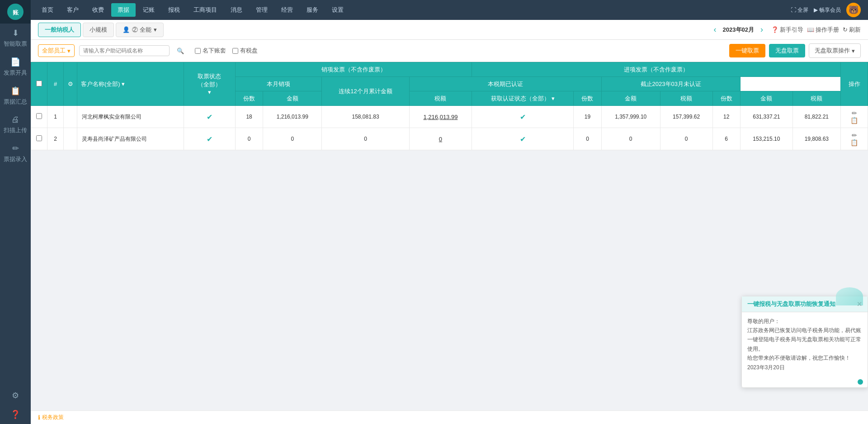  Describe the element at coordinates (15, 96) in the screenshot. I see `sidebar-item-invoice-summary: 📋 票据汇总` at that location.